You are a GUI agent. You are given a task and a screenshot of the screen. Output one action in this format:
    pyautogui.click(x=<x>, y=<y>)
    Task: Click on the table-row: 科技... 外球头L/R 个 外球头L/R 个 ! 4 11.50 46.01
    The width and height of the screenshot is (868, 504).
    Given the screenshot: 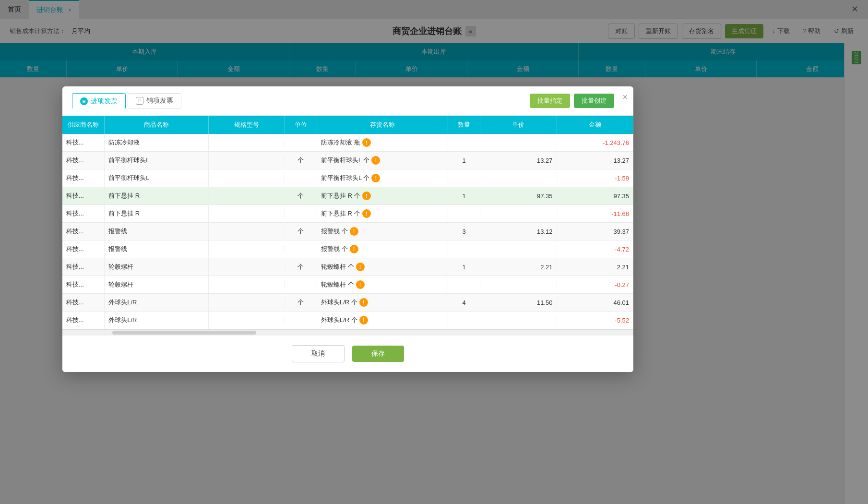 What is the action you would take?
    pyautogui.click(x=348, y=302)
    